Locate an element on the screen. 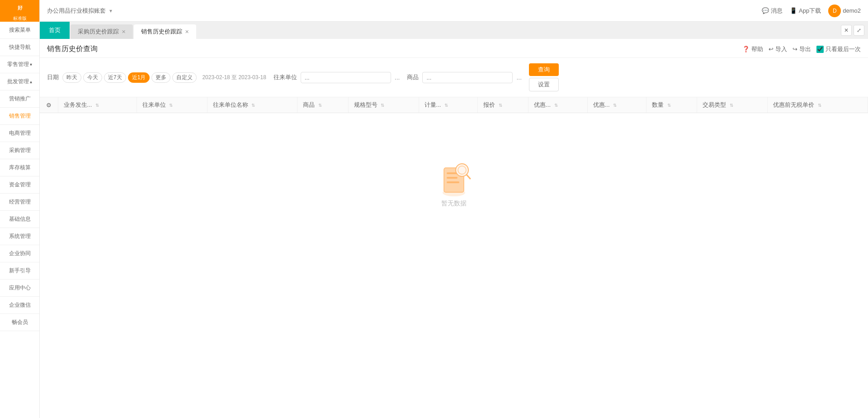 This screenshot has width=868, height=418. tab-fullscreen-btn: ⤢ is located at coordinates (859, 30).